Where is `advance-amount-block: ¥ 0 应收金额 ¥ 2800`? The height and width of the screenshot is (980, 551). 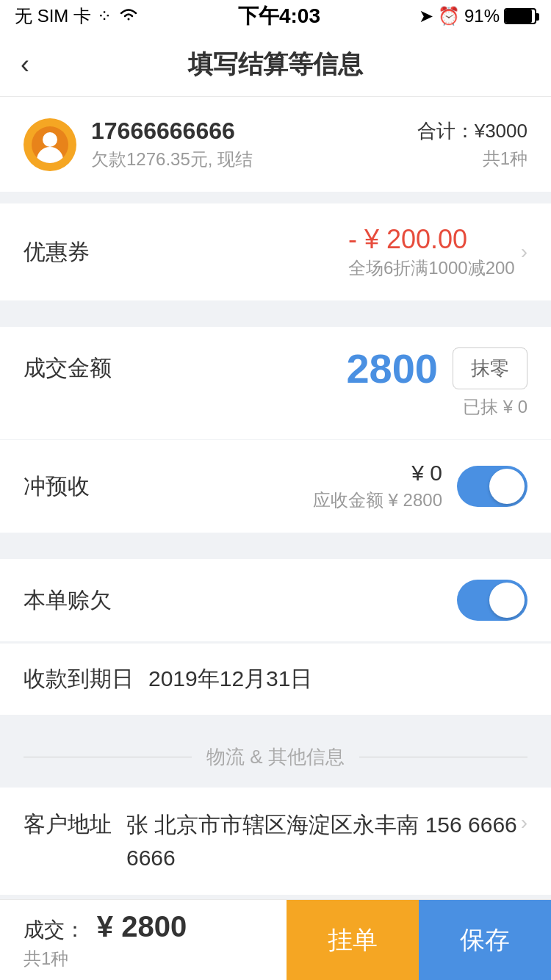
advance-amount-block: ¥ 0 应收金额 ¥ 2800 is located at coordinates (378, 486).